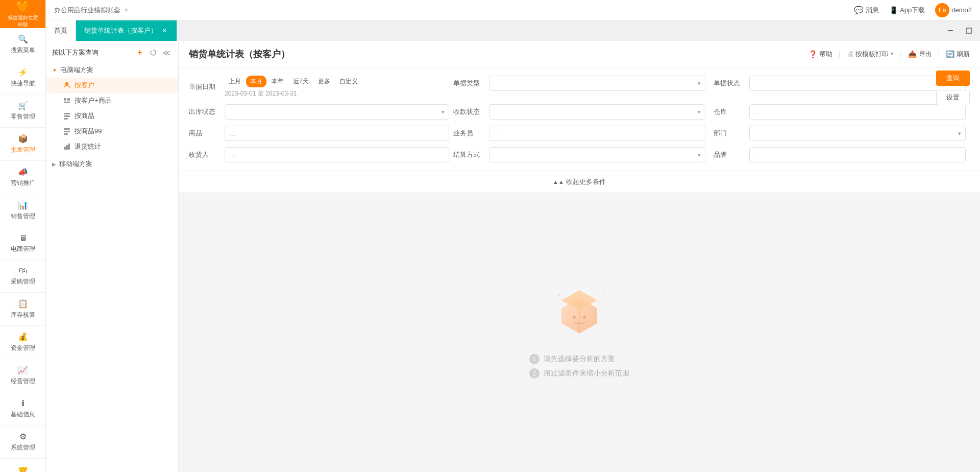 Image resolution: width=980 pixels, height=472 pixels. What do you see at coordinates (513, 31) in the screenshot?
I see `tabs-bar: 首页 销货单统计表（按客户） ✕` at bounding box center [513, 31].